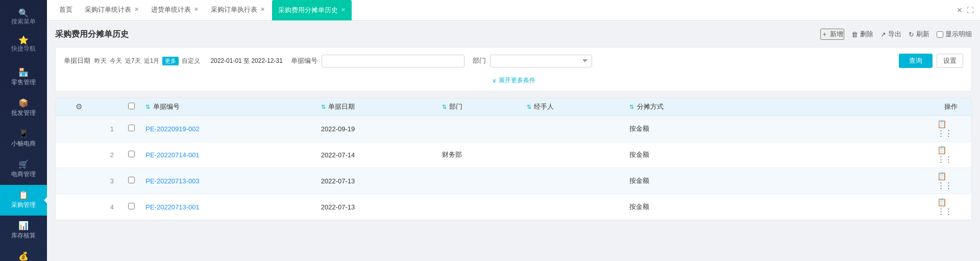 This screenshot has height=261, width=980. What do you see at coordinates (108, 10) in the screenshot?
I see `tab-po-summary-label: 采购订单统计表` at bounding box center [108, 10].